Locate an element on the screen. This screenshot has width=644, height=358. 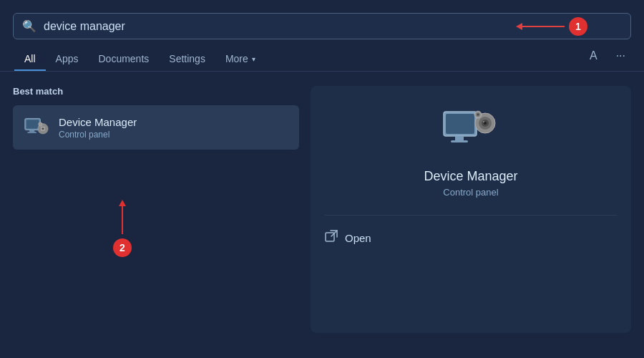
result-title: Device Manager is located at coordinates (97, 122).